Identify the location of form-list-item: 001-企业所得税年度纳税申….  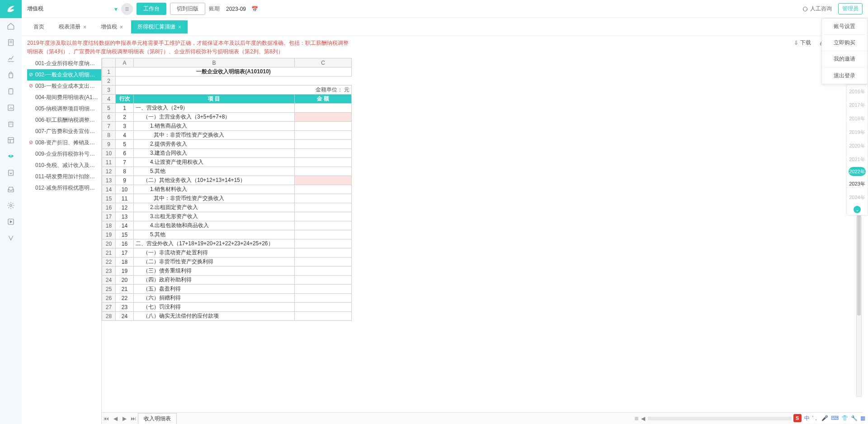
(64, 63).